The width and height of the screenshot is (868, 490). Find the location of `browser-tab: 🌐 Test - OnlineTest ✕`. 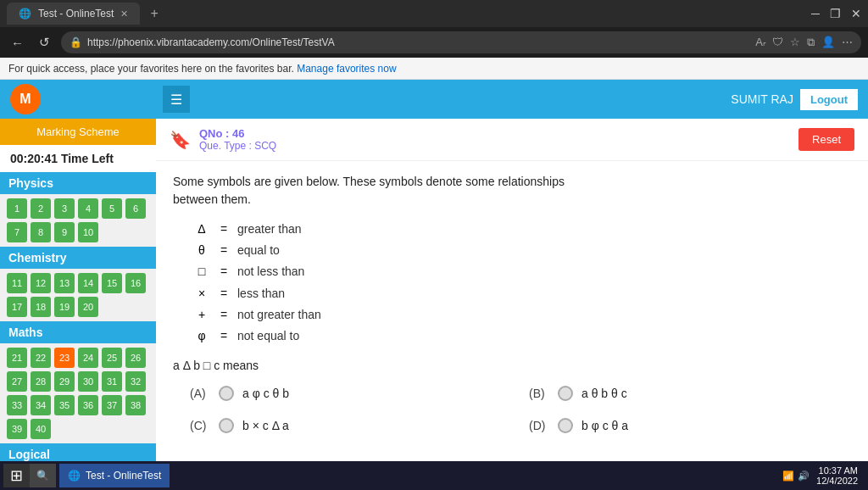

browser-tab: 🌐 Test - OnlineTest ✕ is located at coordinates (73, 14).